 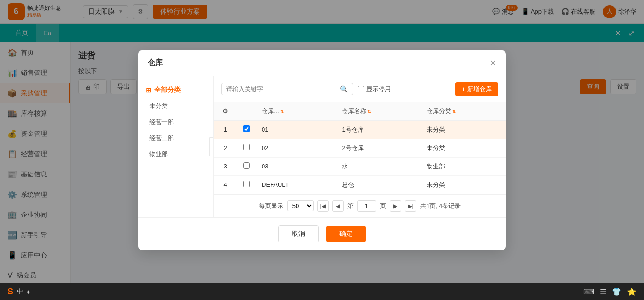 What do you see at coordinates (610, 292) in the screenshot?
I see `bottom-right: ⌨ ☰ 👕 ⭐` at bounding box center [610, 292].